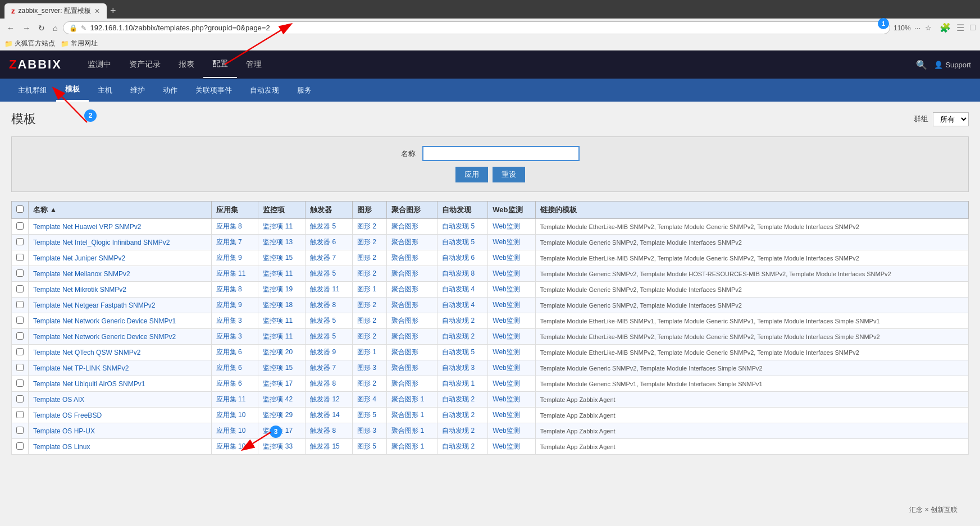 Image resolution: width=980 pixels, height=526 pixels. Describe the element at coordinates (367, 415) in the screenshot. I see `graphs-link-12: 图形 5` at that location.